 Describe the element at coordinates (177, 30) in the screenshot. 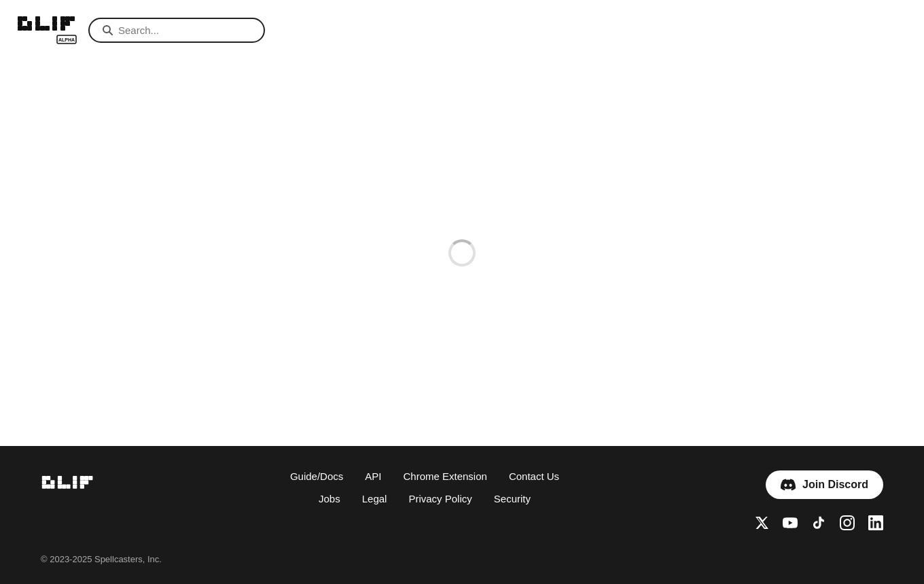

I see `search-bar` at that location.